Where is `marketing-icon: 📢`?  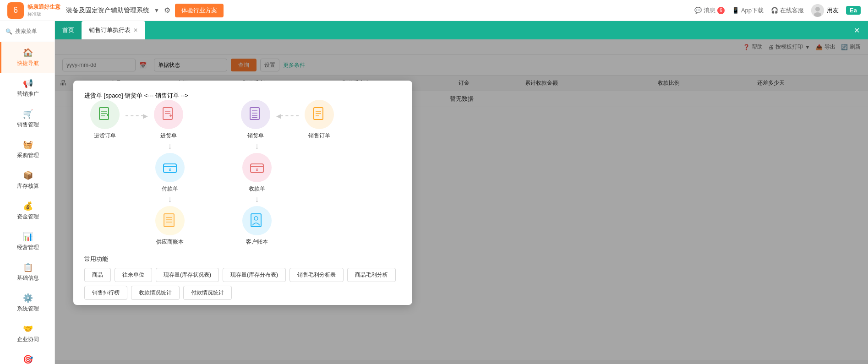
marketing-icon: 📢 is located at coordinates (28, 83).